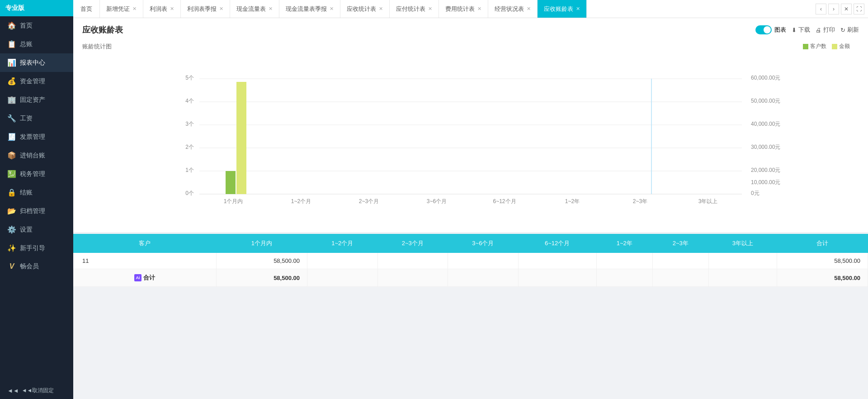  What do you see at coordinates (804, 30) in the screenshot?
I see `download-label: 下载` at bounding box center [804, 30].